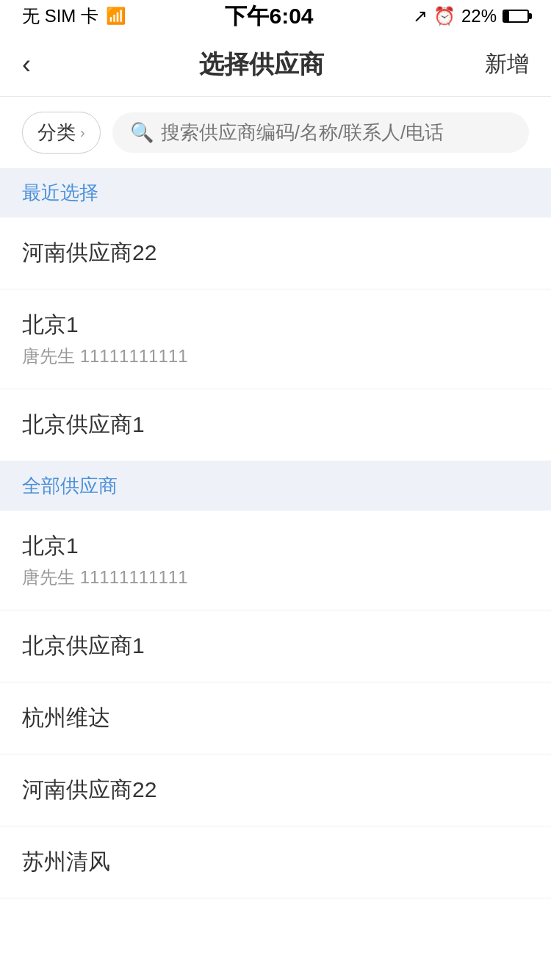 This screenshot has height=980, width=551. Describe the element at coordinates (269, 16) in the screenshot. I see `status-time: 下午6:04` at that location.